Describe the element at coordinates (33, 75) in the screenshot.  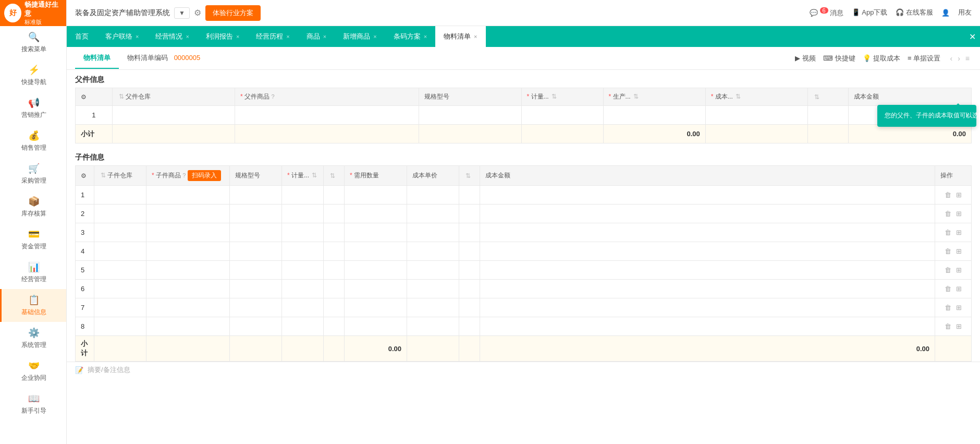
I see `sidebar-item-quicknav: ⚡快捷导航` at that location.